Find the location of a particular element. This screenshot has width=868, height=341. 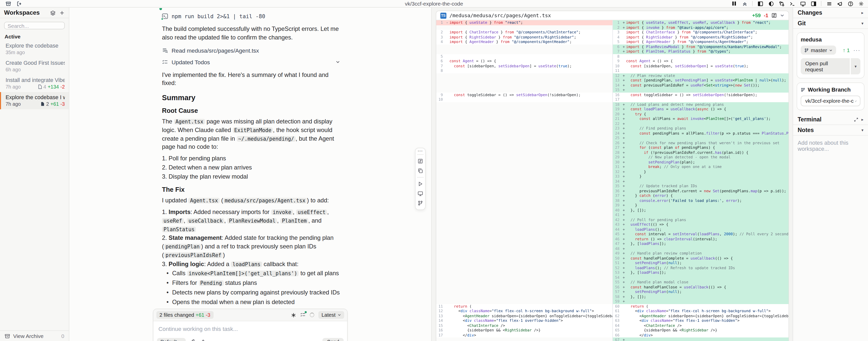

diff-code: const [sidebarOpen, setSidebarOpen] = us… is located at coordinates (531, 66).